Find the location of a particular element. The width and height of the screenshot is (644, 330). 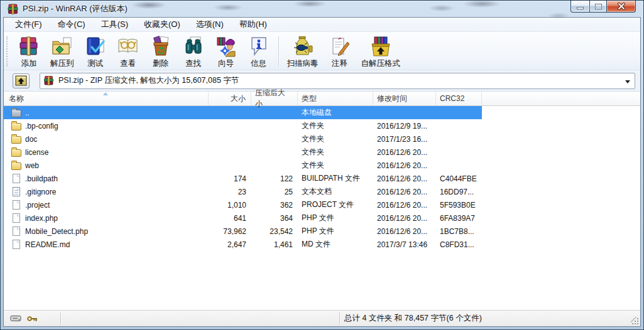

key-icon is located at coordinates (33, 319).